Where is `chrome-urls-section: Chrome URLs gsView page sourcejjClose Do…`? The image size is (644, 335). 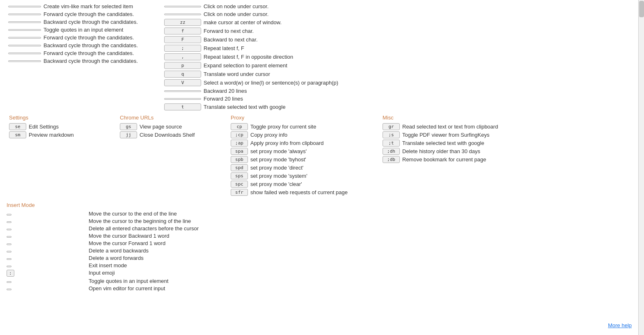 chrome-urls-section: Chrome URLs gsView page sourcejjClose Do… is located at coordinates (173, 156).